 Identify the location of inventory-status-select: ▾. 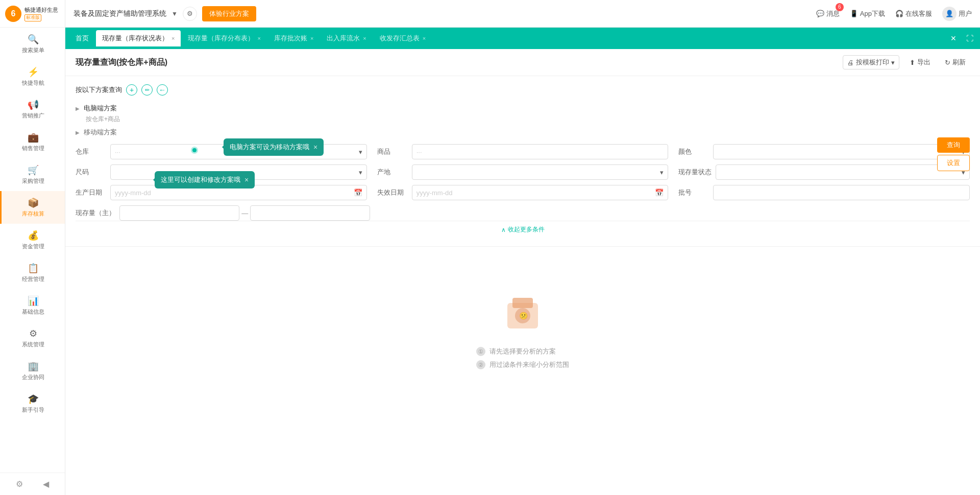
(843, 172).